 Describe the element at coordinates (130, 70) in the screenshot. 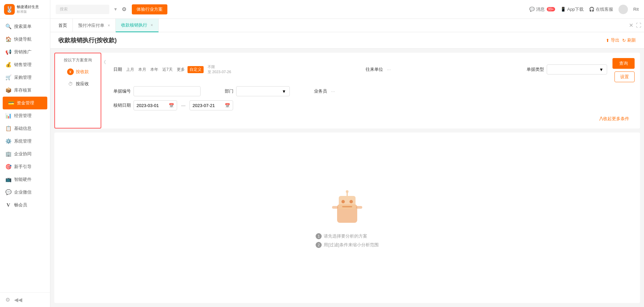

I see `last-month-shortcut: 上月` at that location.